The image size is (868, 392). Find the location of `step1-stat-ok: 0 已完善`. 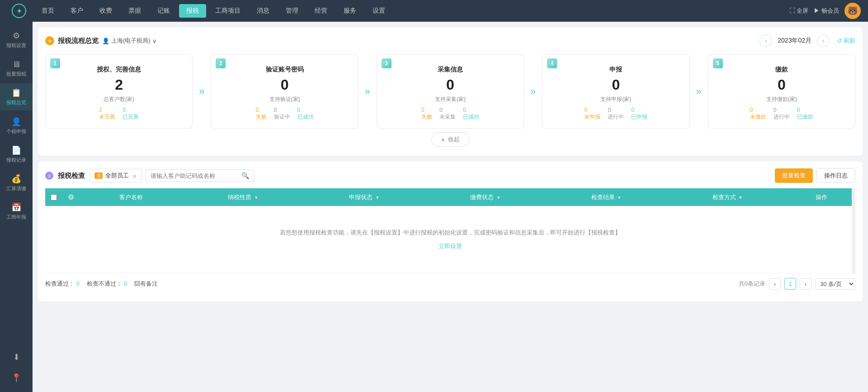

step1-stat-ok: 0 已完善 is located at coordinates (131, 114).